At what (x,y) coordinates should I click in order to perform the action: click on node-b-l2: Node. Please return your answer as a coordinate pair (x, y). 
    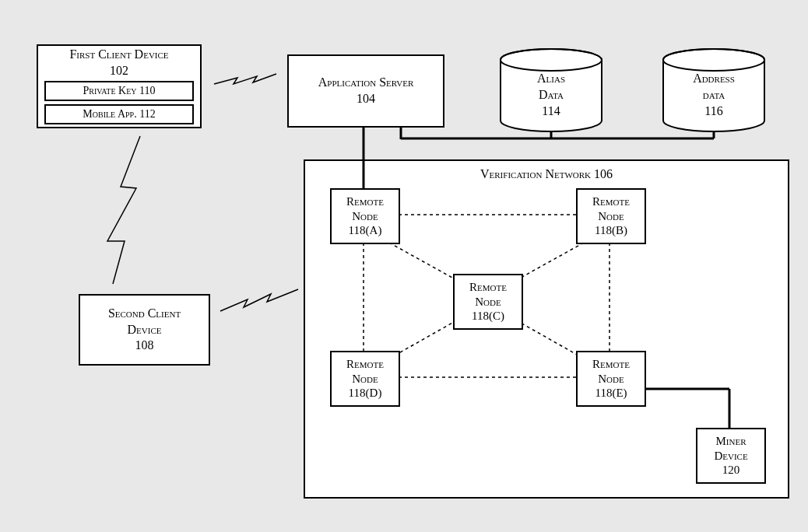
    Looking at the image, I should click on (610, 216).